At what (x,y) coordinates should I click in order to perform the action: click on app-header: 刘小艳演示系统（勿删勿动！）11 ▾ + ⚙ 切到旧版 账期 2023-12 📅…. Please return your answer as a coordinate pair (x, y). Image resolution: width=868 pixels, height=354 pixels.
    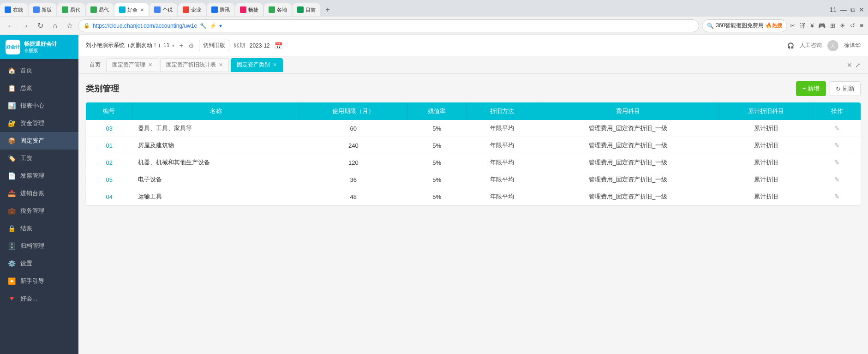
    Looking at the image, I should click on (473, 46).